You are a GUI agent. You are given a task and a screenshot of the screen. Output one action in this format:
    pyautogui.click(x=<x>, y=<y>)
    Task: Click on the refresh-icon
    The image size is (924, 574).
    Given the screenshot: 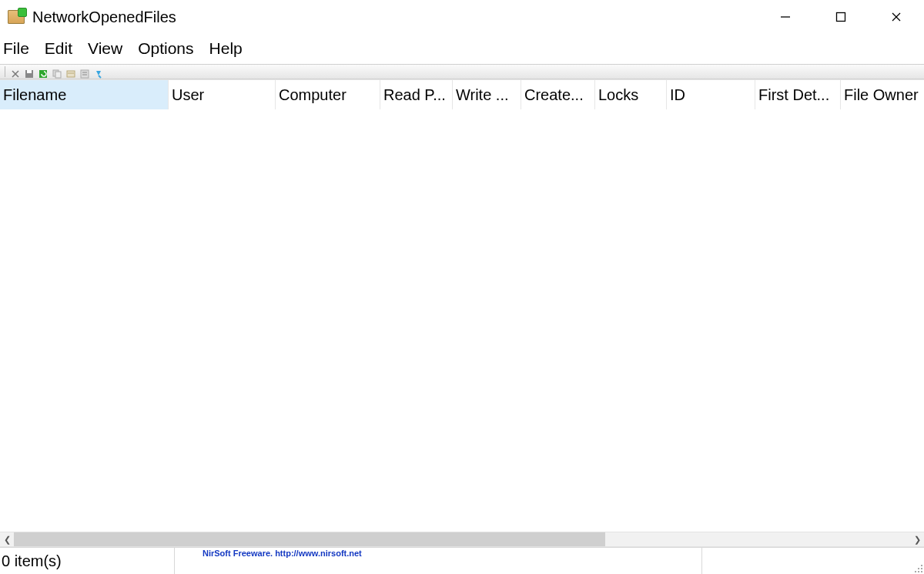 What is the action you would take?
    pyautogui.click(x=43, y=72)
    